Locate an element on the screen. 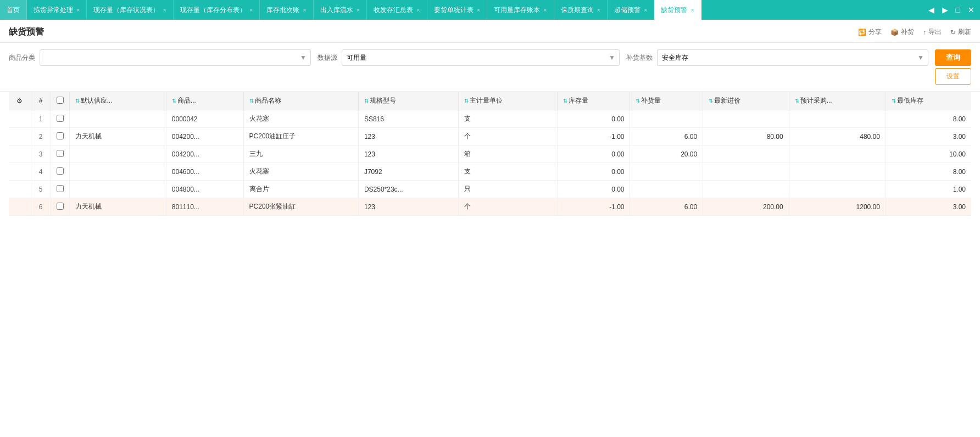  tab-home: 首页 is located at coordinates (13, 10).